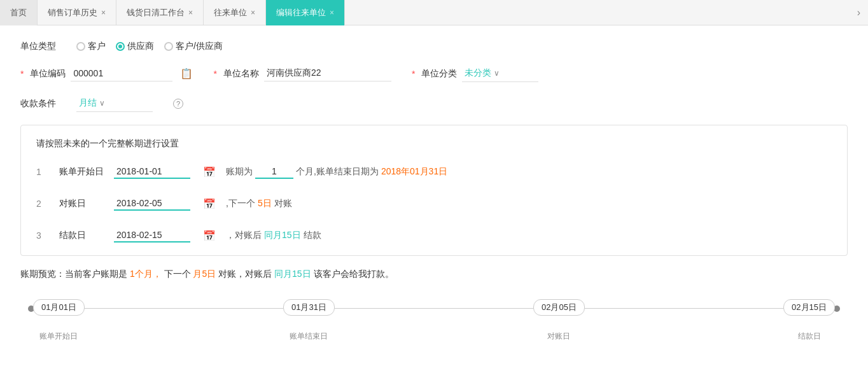  I want to click on tab-partner-label: 往来单位, so click(230, 13).